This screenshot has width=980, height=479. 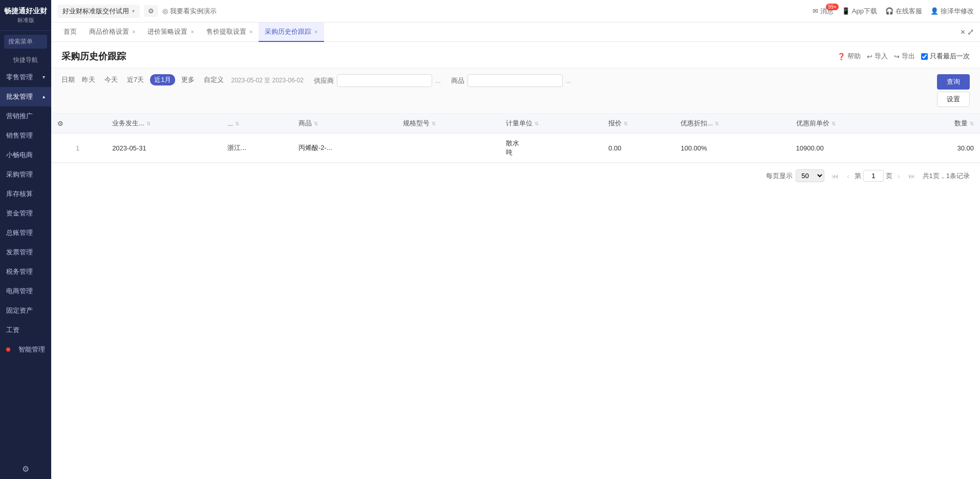 What do you see at coordinates (257, 124) in the screenshot?
I see `col-supplier: ... ⇅` at bounding box center [257, 124].